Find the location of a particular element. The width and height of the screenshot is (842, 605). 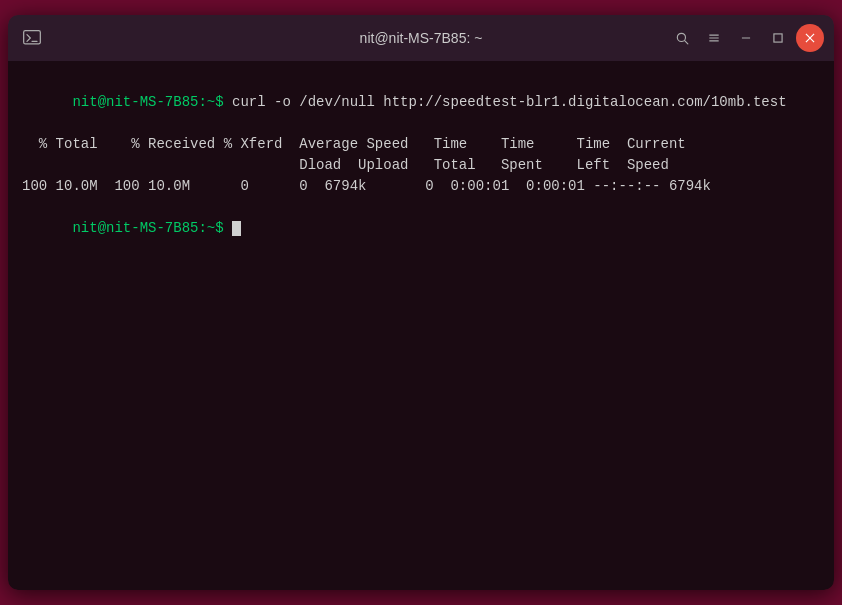

output-line-1: % Total % Received % Xferd Average Speed… is located at coordinates (421, 144).